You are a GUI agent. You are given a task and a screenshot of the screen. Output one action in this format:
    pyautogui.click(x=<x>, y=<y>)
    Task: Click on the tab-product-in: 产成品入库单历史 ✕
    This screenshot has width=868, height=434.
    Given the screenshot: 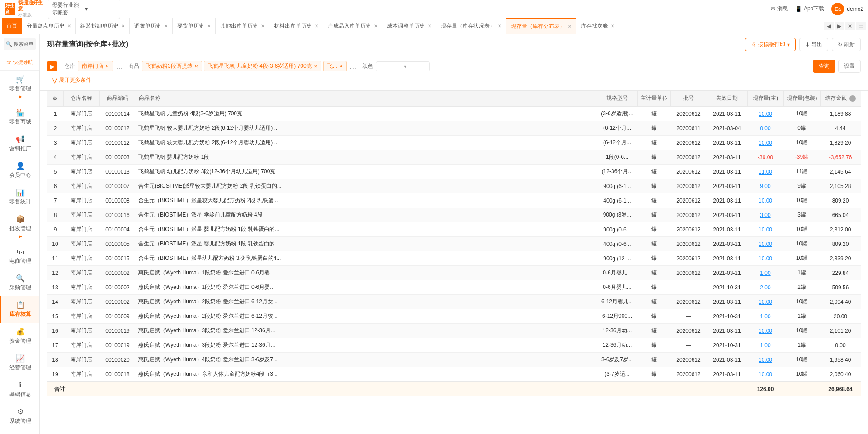 What is the action you would take?
    pyautogui.click(x=353, y=26)
    